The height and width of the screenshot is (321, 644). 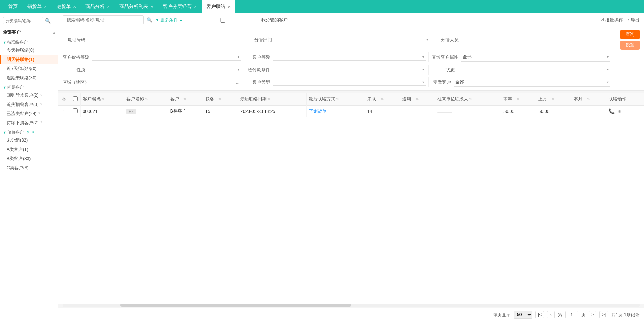 I want to click on nav-sales-close: ✕, so click(x=45, y=7).